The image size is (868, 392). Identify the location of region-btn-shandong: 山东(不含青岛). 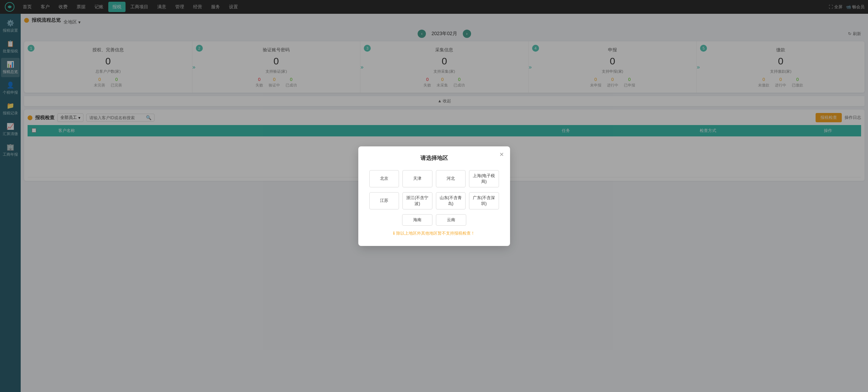
(451, 201).